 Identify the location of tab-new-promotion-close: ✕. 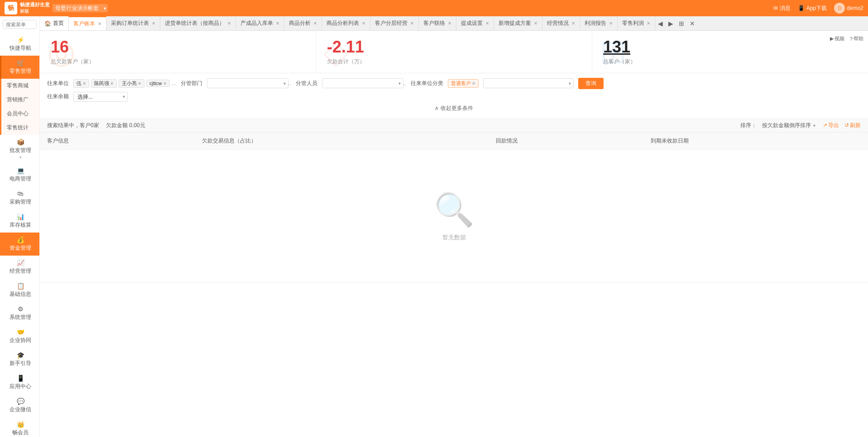
(536, 24).